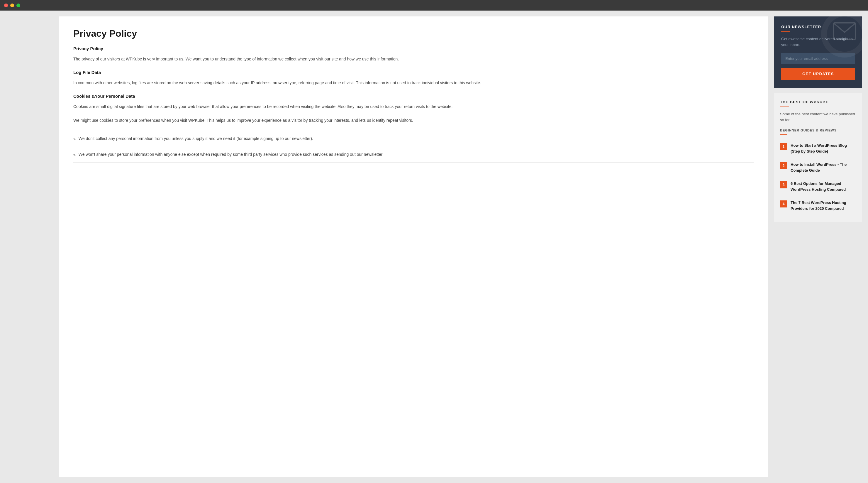 Image resolution: width=868 pixels, height=483 pixels. Describe the element at coordinates (414, 96) in the screenshot. I see `section-heading-cookies: Cookies &Your Personal Data` at that location.